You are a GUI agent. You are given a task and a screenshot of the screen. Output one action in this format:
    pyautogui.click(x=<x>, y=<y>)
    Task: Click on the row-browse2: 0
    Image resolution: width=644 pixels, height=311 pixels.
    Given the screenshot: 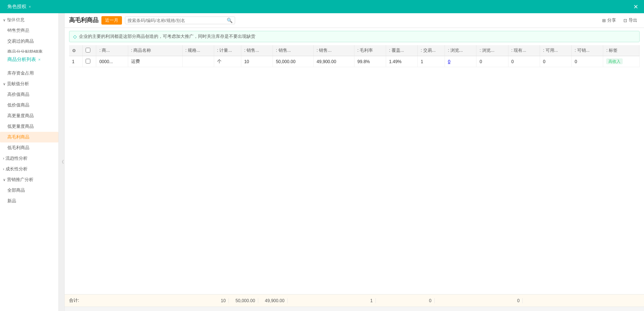 What is the action you would take?
    pyautogui.click(x=492, y=62)
    